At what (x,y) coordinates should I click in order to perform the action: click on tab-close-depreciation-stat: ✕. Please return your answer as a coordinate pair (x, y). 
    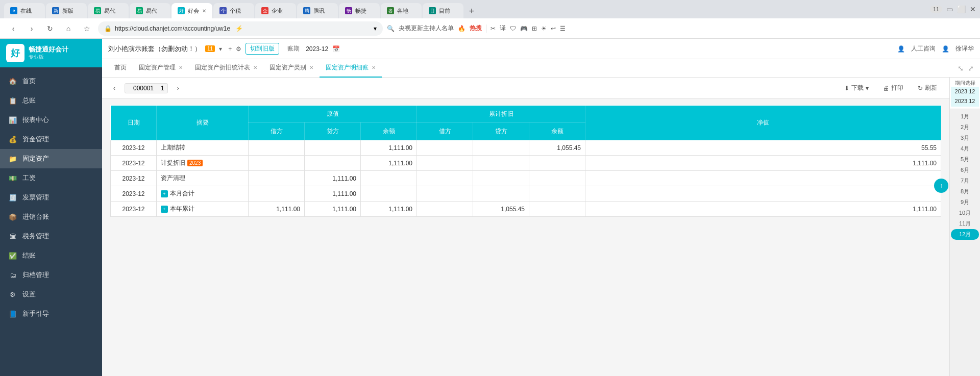
    Looking at the image, I should click on (255, 67).